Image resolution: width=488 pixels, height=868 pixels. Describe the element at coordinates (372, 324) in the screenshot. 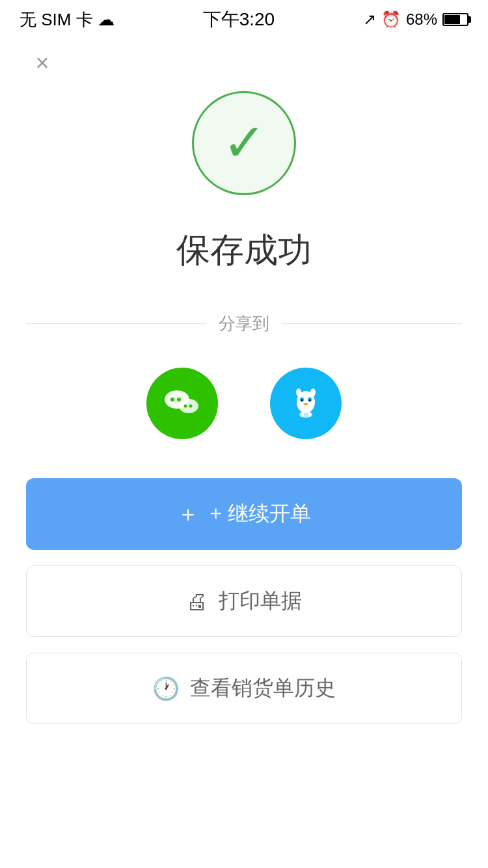

I see `divider-right` at that location.